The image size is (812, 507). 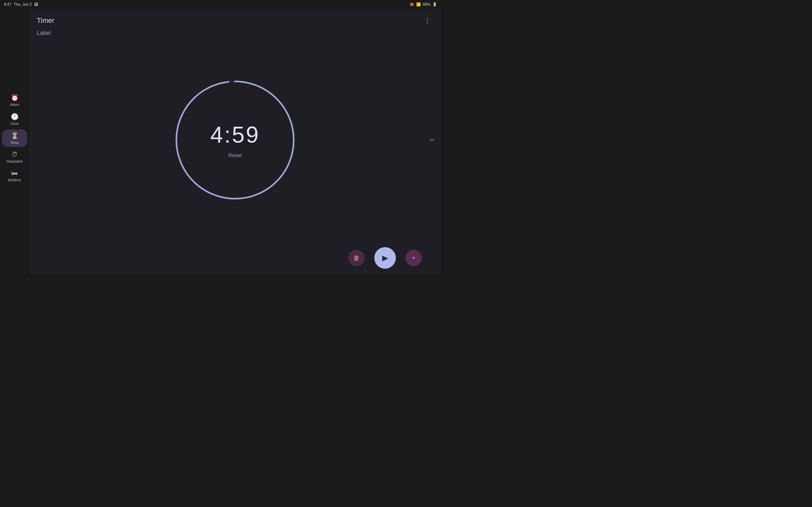 I want to click on status-right: 🔕 📶 68% 🔋, so click(x=423, y=5).